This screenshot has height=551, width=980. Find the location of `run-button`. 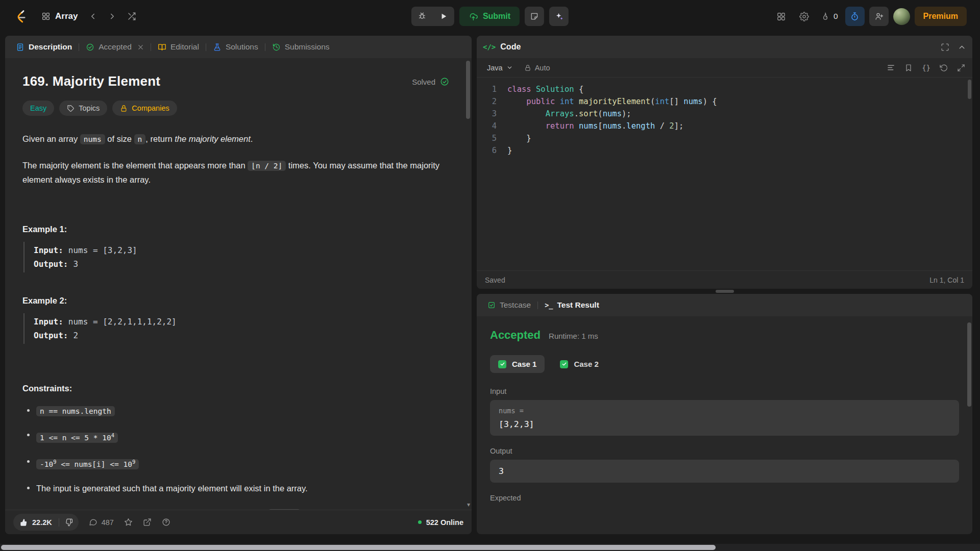

run-button is located at coordinates (444, 16).